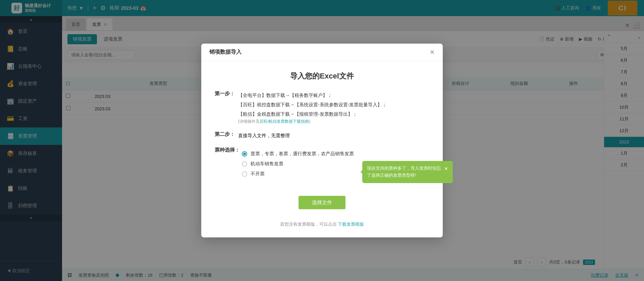 This screenshot has width=644, height=281. I want to click on step1-line1: 【全电平台】数据下载→【税务数字账户】；, so click(313, 95).